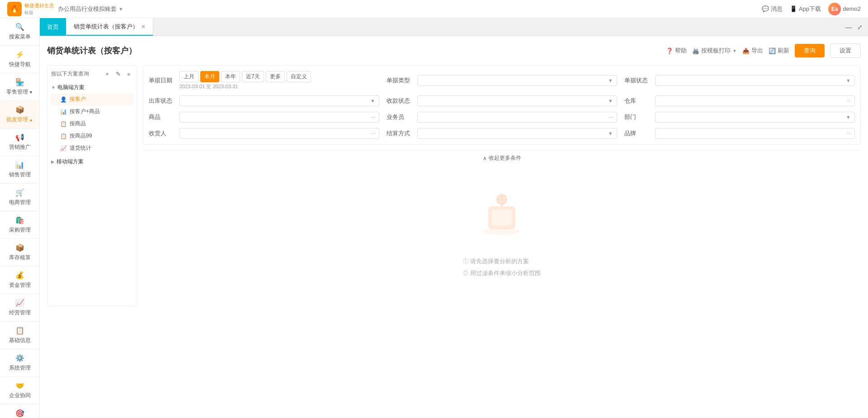 The width and height of the screenshot is (868, 418). What do you see at coordinates (502, 261) in the screenshot?
I see `empty-hint-1: 请先选择要分析的方案` at bounding box center [502, 261].